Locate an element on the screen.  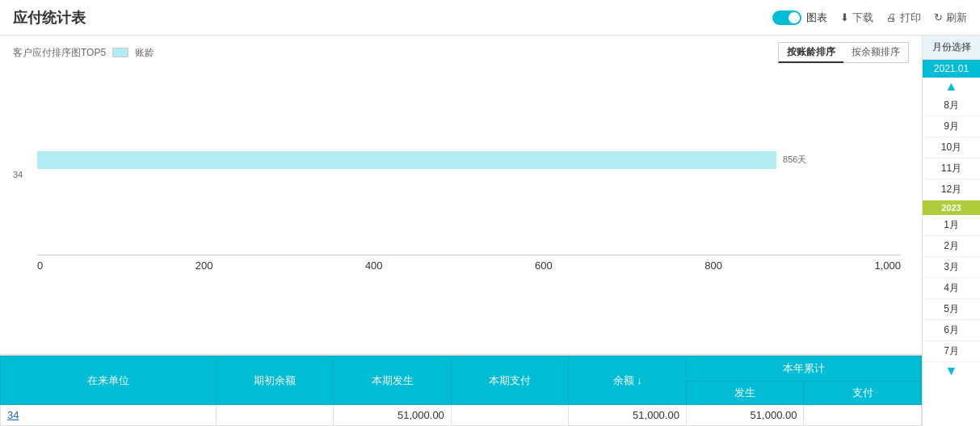
col-opening: 期初余额 is located at coordinates (275, 381).